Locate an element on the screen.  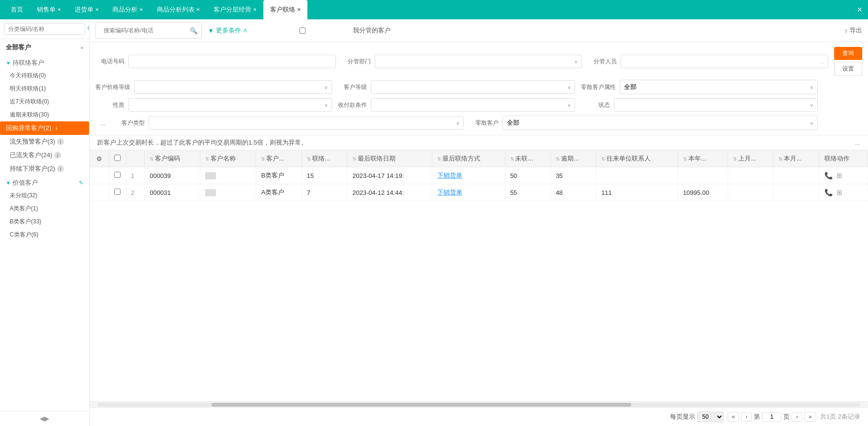
customer-type-label: 客户类型 is located at coordinates (130, 123).